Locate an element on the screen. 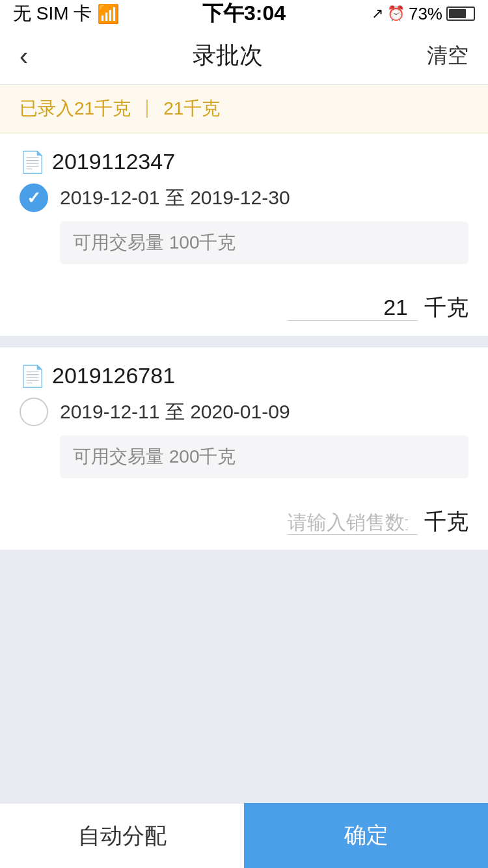  battery-percent: 73% is located at coordinates (426, 14).